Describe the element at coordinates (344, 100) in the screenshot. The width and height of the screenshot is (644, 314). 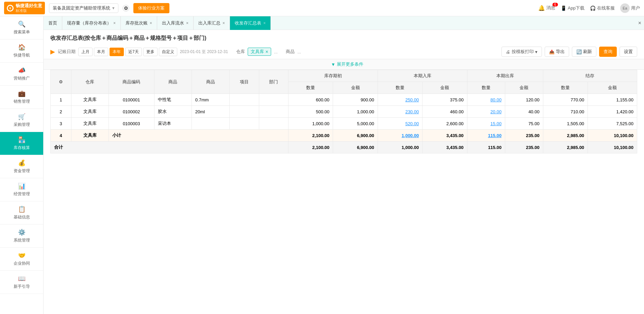
I see `table-row: 1 文具库 0100001 中性笔 0.7mm 600.00 900.00 25…` at that location.